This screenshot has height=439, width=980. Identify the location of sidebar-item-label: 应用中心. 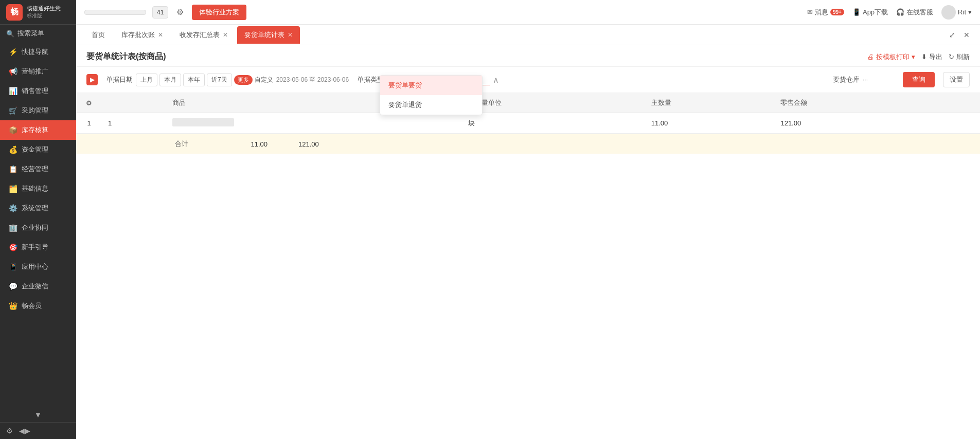
(35, 267).